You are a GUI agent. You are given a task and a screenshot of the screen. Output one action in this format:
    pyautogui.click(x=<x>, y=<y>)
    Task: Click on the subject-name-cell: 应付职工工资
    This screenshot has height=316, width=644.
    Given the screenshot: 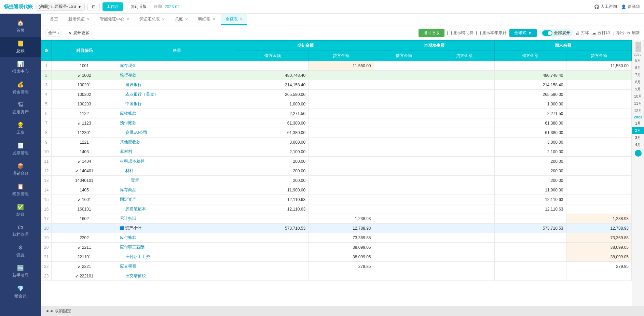 What is the action you would take?
    pyautogui.click(x=177, y=257)
    